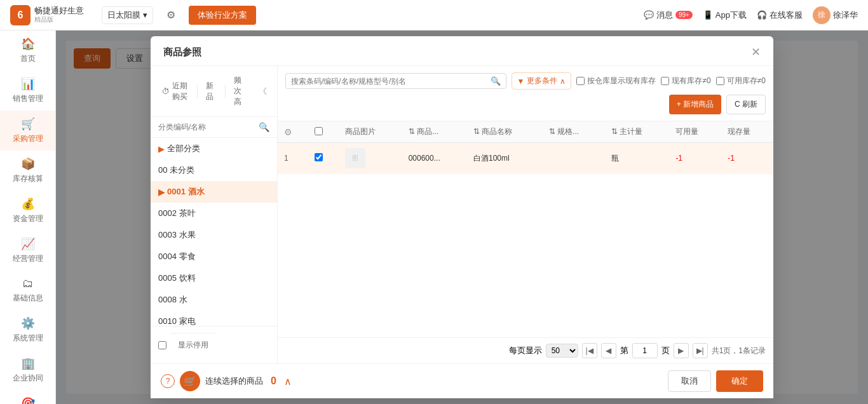  What do you see at coordinates (390, 81) in the screenshot?
I see `product-search-input` at bounding box center [390, 81].